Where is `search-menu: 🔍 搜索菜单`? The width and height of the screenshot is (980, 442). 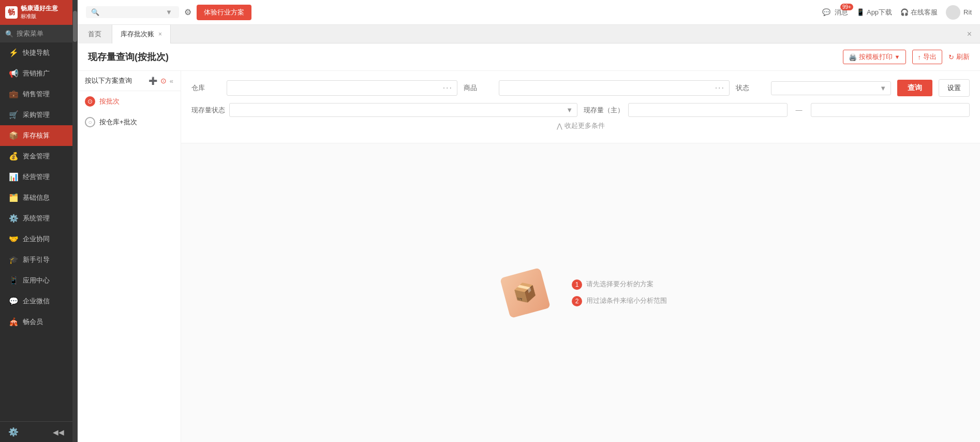
search-menu: 🔍 搜索菜单 is located at coordinates (36, 34).